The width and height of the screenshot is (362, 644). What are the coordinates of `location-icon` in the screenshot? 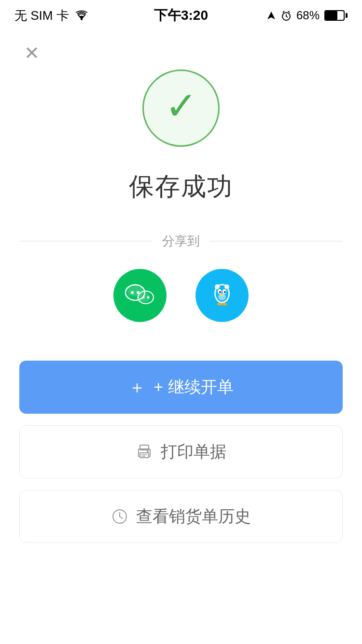 It's located at (271, 15).